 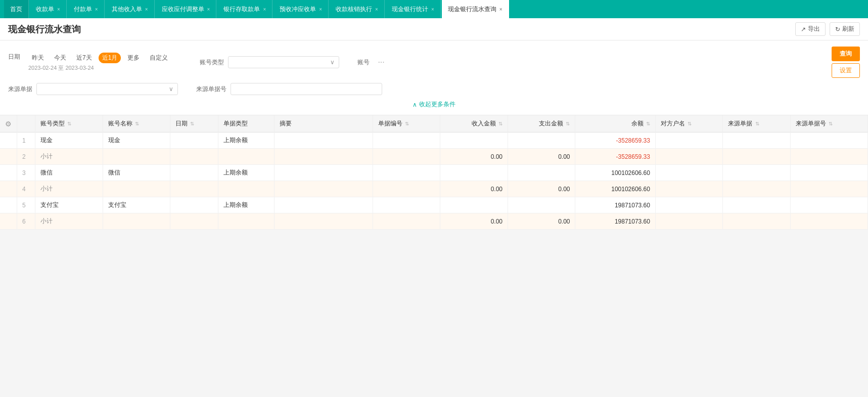 What do you see at coordinates (130, 9) in the screenshot?
I see `nav-tab-qitashouru: 其他收入单 ×` at bounding box center [130, 9].